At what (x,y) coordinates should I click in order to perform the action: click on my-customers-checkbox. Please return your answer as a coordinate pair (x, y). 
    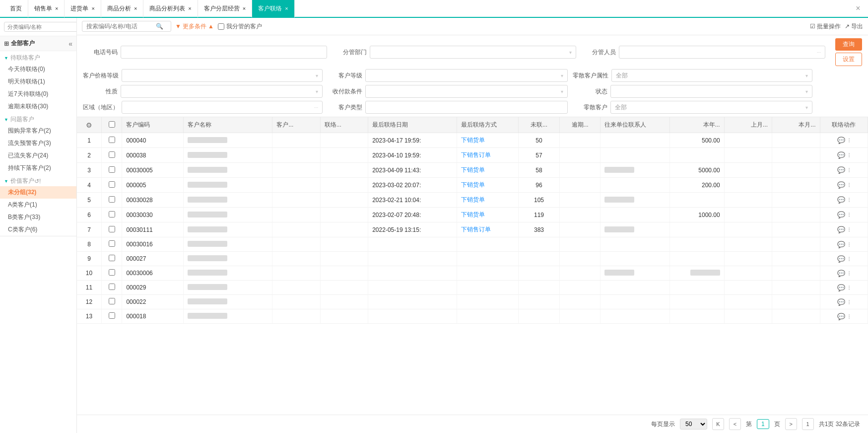
    Looking at the image, I should click on (221, 27).